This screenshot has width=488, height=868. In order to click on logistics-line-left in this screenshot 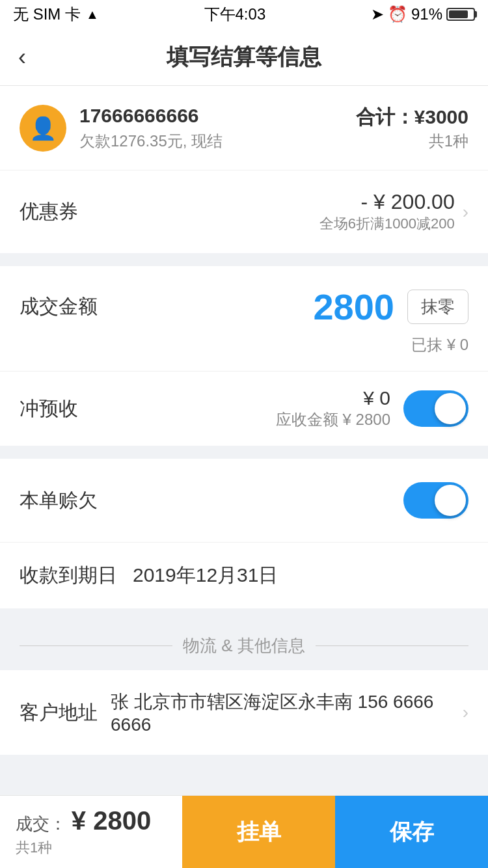, I will do `click(96, 645)`.